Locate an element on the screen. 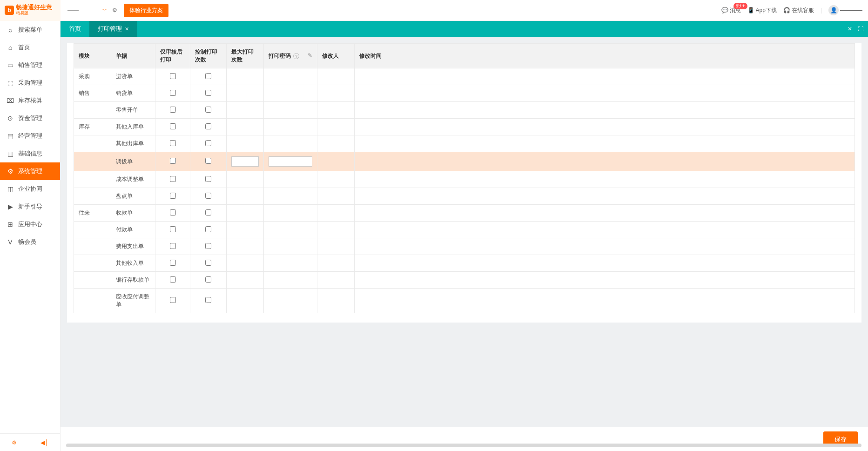 This screenshot has width=868, height=451. sidebar-item-7: ▥基础信息 is located at coordinates (30, 154).